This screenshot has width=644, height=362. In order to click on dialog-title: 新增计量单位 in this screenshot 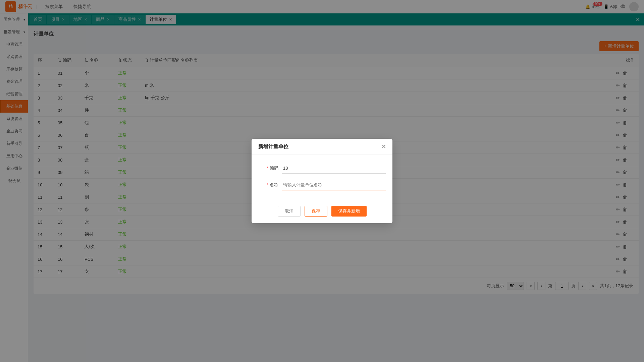, I will do `click(273, 147)`.